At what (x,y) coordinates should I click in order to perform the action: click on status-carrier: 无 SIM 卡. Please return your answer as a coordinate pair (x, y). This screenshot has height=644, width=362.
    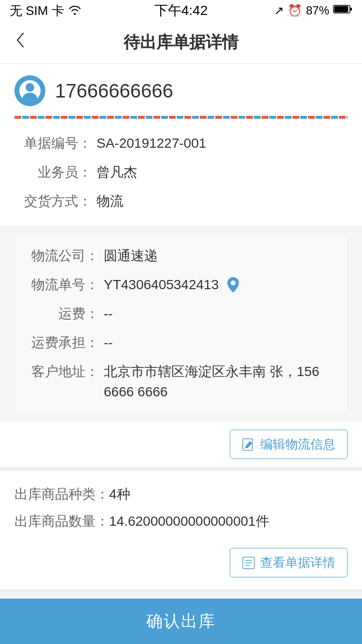
    Looking at the image, I should click on (45, 11).